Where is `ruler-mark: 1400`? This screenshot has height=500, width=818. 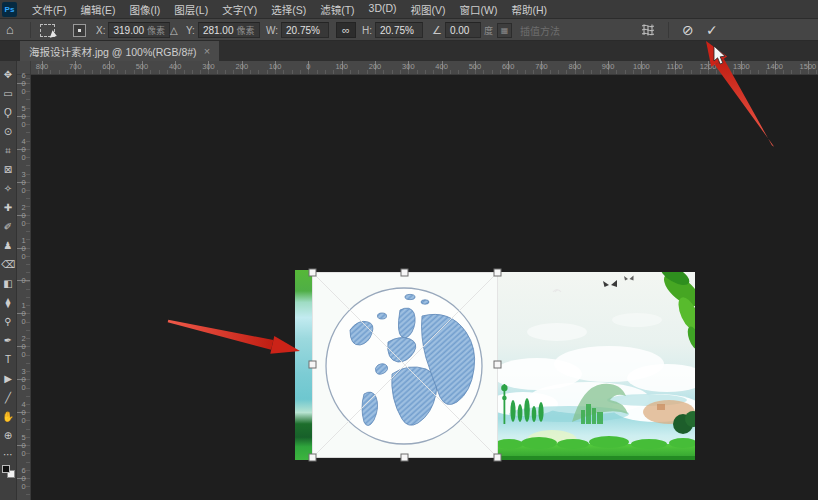
ruler-mark: 1400 is located at coordinates (774, 66).